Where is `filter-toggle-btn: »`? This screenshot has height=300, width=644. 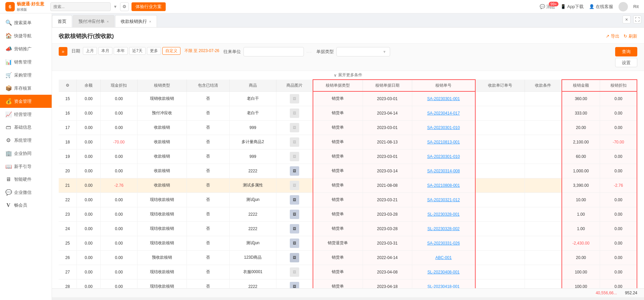
filter-toggle-btn: » is located at coordinates (63, 51).